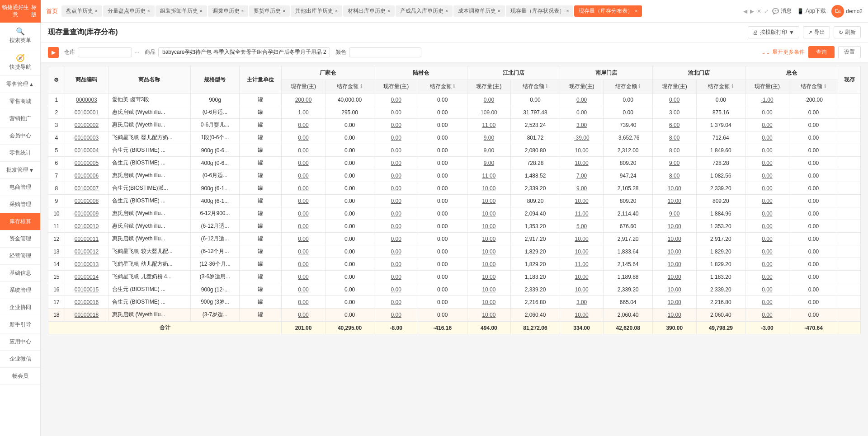 Image resolution: width=868 pixels, height=436 pixels. Describe the element at coordinates (721, 264) in the screenshot. I see `cell-c5-amt: 1,829.20` at that location.